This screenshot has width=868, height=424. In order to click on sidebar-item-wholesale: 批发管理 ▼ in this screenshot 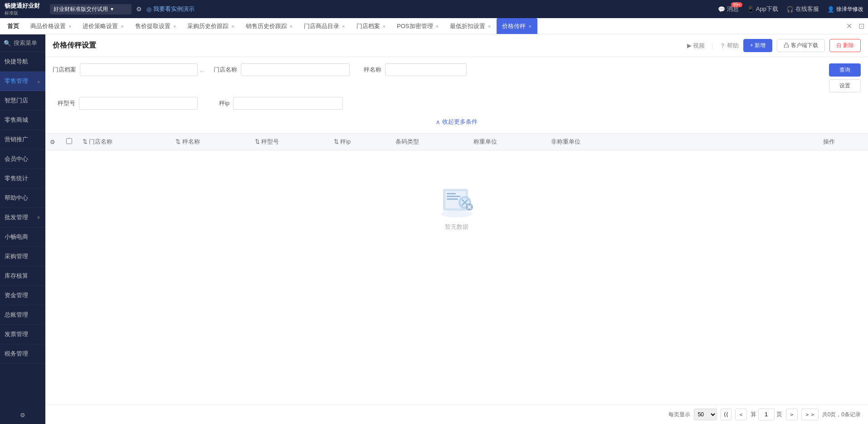, I will do `click(23, 217)`.